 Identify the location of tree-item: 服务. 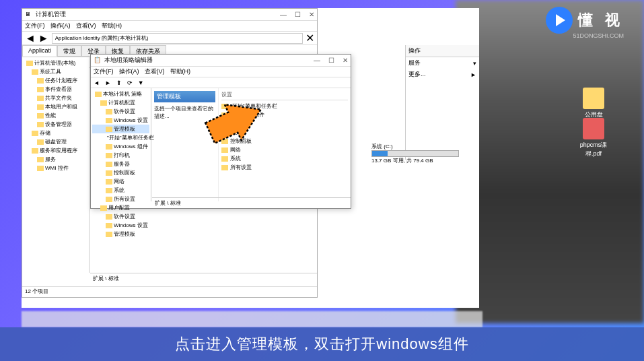
(55, 159).